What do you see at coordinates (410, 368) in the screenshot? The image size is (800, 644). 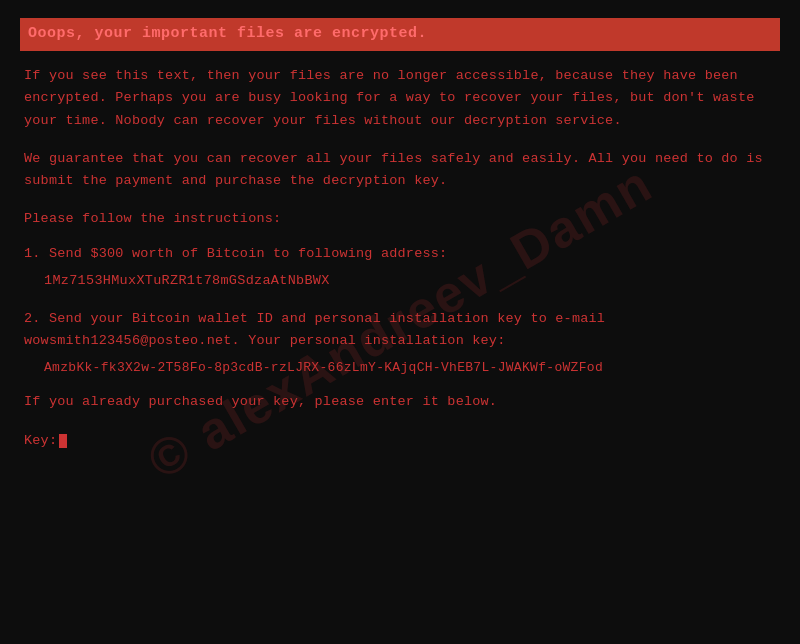 I see `installation-key: AmzbKk-fk3X2w-2T58Fo-8p3cdB-rzLJRX-66zLm…` at bounding box center [410, 368].